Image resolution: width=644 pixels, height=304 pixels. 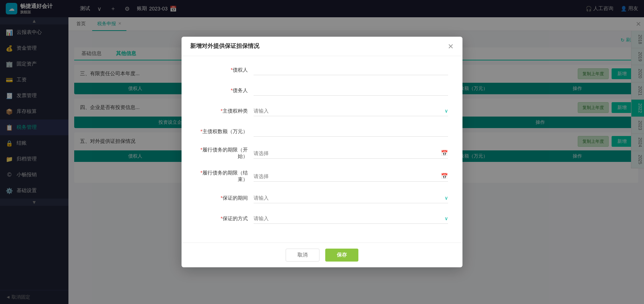 What do you see at coordinates (444, 176) in the screenshot?
I see `calendar-end-icon: 📅` at bounding box center [444, 176].